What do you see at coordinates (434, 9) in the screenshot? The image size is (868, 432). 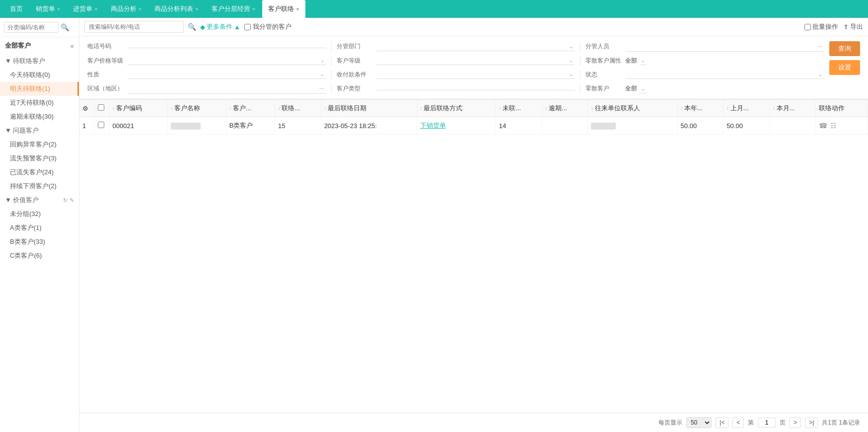 I see `top-navigation: 首页销货单×进货单×商品分析×商品分析列表×客户分层经营×客户联络×` at bounding box center [434, 9].